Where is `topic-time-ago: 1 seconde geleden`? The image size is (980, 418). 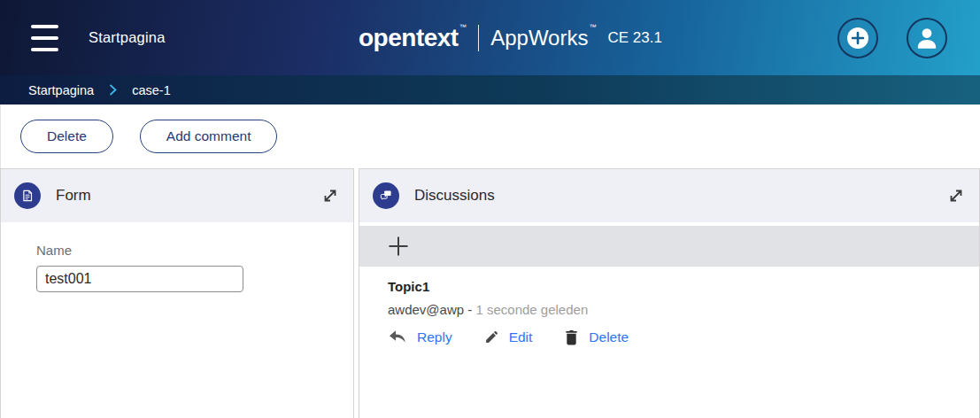
topic-time-ago: 1 seconde geleden is located at coordinates (531, 310).